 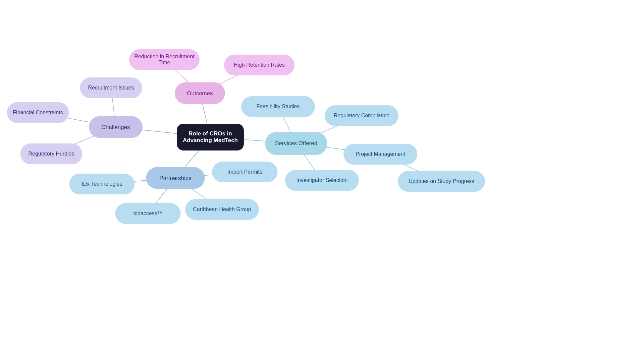 I want to click on import-permits-node: Import Permits, so click(x=245, y=172).